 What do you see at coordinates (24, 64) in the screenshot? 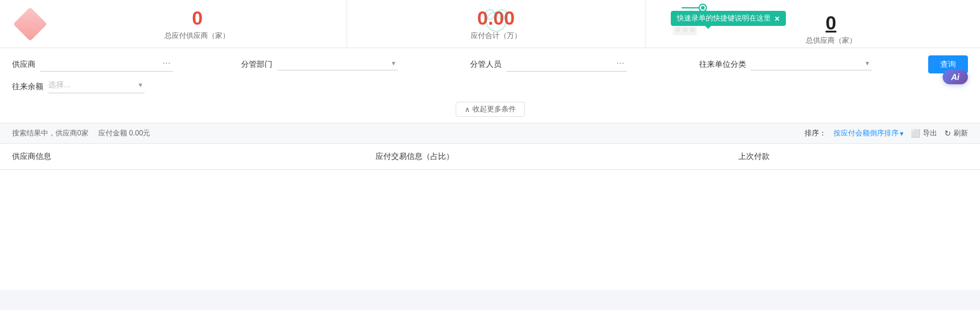
I see `supplier-label: 供应商` at bounding box center [24, 64].